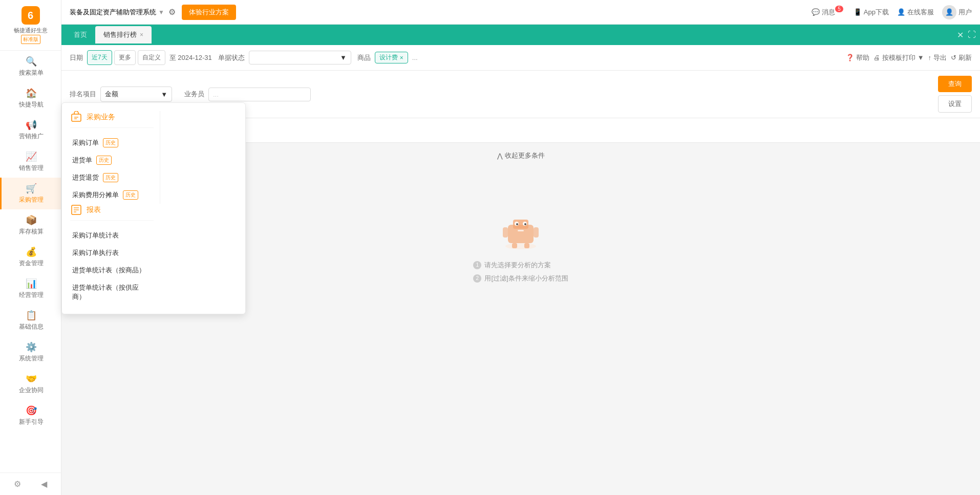 This screenshot has height=495, width=980. I want to click on purchase-dropdown-menu: 采购业务 采购订单 历史 进货单 历史 进货退货 历史 采购费用分摊单 历史, so click(154, 208).